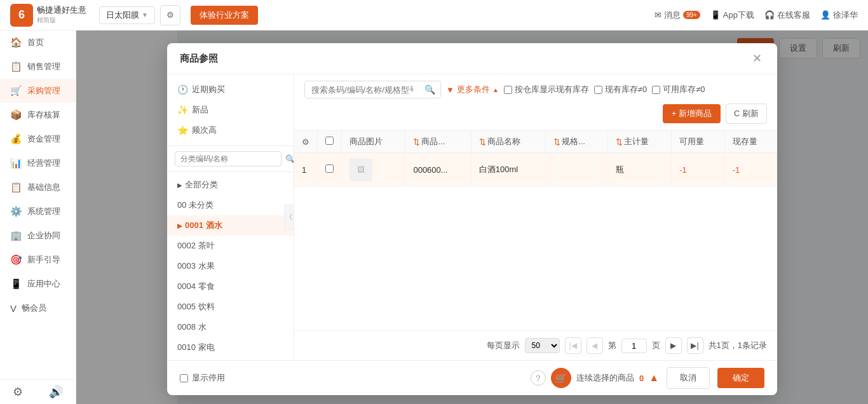  Describe the element at coordinates (329, 169) in the screenshot. I see `row-select-checkbox` at that location.